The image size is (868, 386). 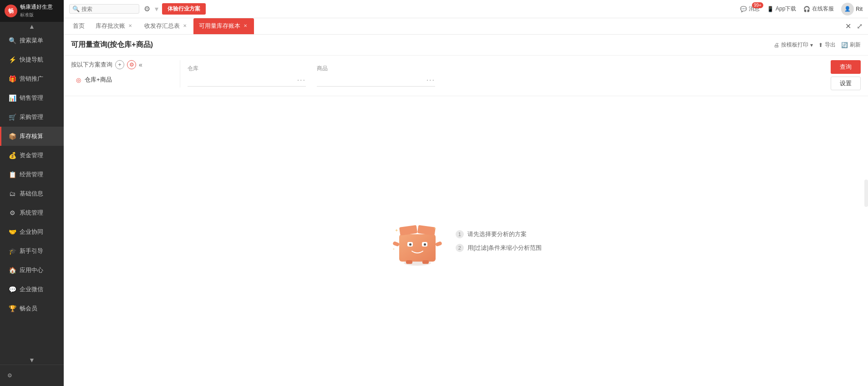 I want to click on filter-buttons: 查询 设置, so click(x=846, y=76).